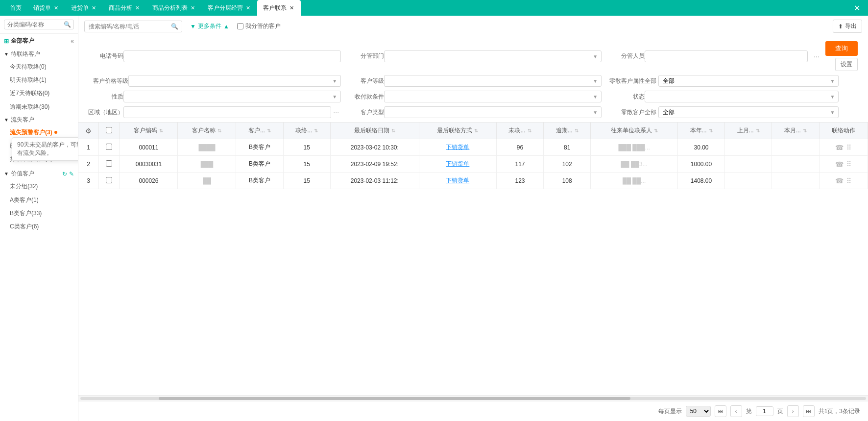 Image resolution: width=868 pixels, height=421 pixels. What do you see at coordinates (634, 131) in the screenshot?
I see `th-contact-person: 往来单位联系人 ⇅` at bounding box center [634, 131].